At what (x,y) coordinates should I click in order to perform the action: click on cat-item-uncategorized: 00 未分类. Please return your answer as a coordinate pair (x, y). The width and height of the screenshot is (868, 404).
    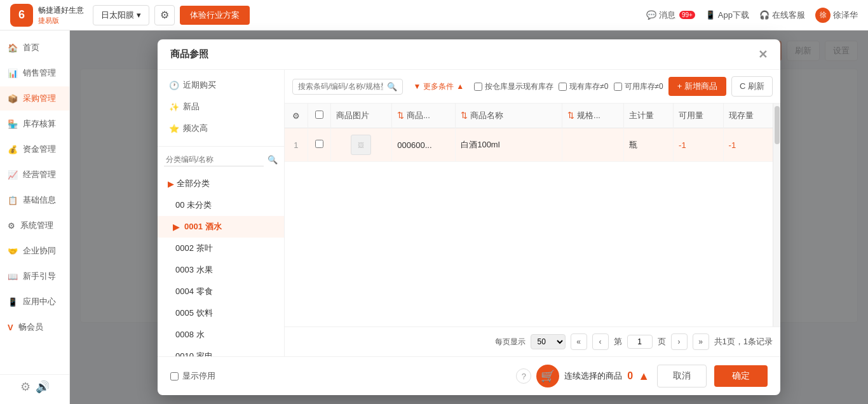
    Looking at the image, I should click on (221, 205).